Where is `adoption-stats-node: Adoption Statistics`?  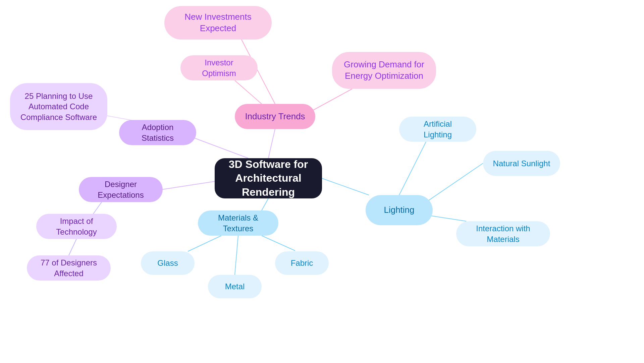
adoption-stats-node: Adoption Statistics is located at coordinates (158, 133).